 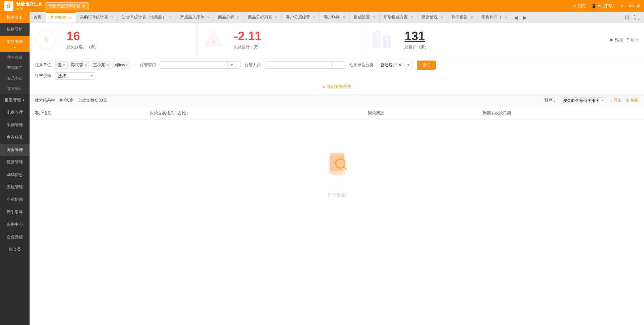 What do you see at coordinates (632, 100) in the screenshot?
I see `refresh-btn: ↻ 刷新` at bounding box center [632, 100].